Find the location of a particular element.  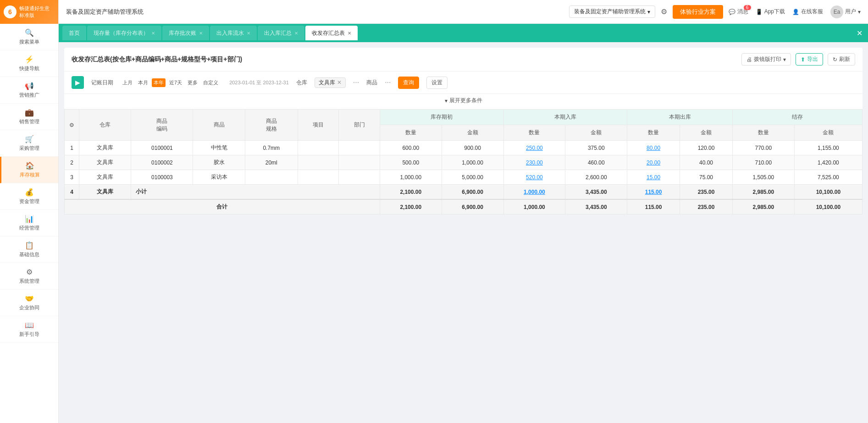

td-in-qty: 230.00 is located at coordinates (535, 163).